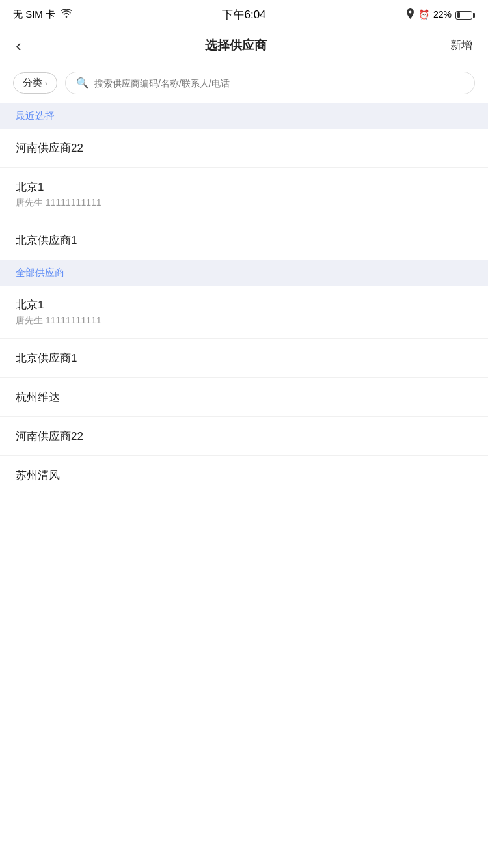 The image size is (488, 868). I want to click on add-button: 新增, so click(461, 46).